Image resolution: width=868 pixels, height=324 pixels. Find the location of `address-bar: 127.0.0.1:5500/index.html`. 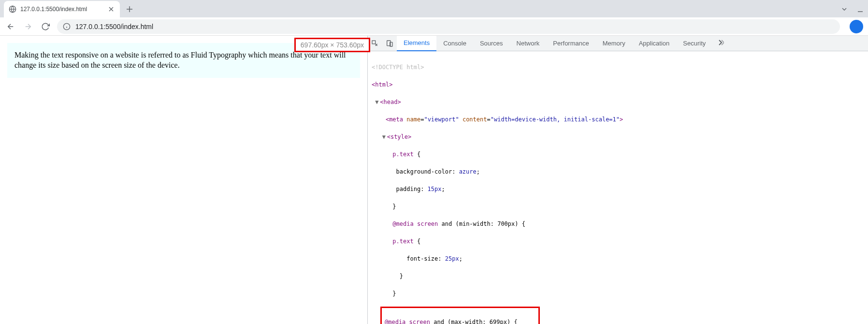

address-bar: 127.0.0.1:5500/index.html is located at coordinates (448, 27).